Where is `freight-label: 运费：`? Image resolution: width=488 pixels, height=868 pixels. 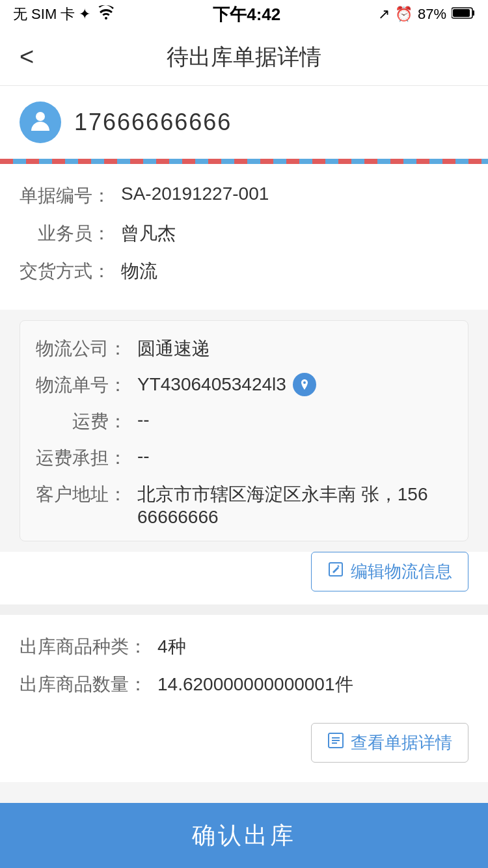
freight-label: 运费： is located at coordinates (81, 422).